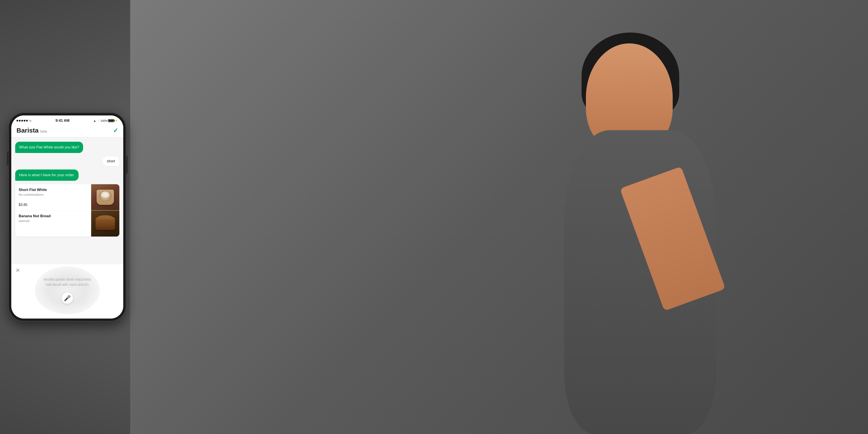 The width and height of the screenshot is (868, 434). I want to click on chevron-down-icon: ✓, so click(116, 131).